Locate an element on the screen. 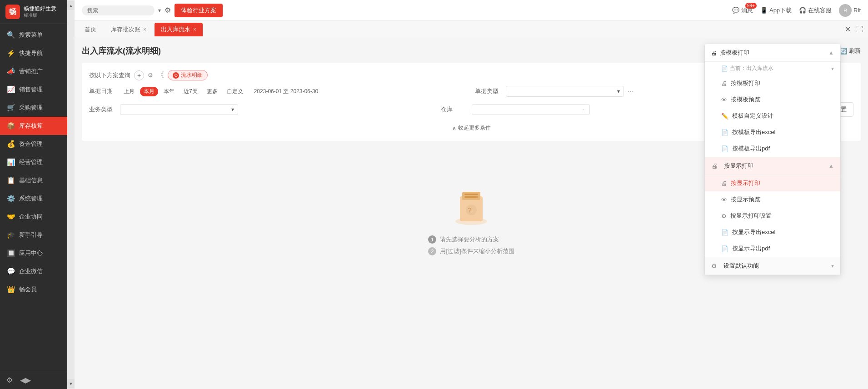 Image resolution: width=868 pixels, height=389 pixels. sidebar-nav: 🔍搜索菜单⚡快捷导航📣营销推广📈销售管理🛒采购管理📦库存核算💰资金管理📊经营管理… is located at coordinates (34, 197).